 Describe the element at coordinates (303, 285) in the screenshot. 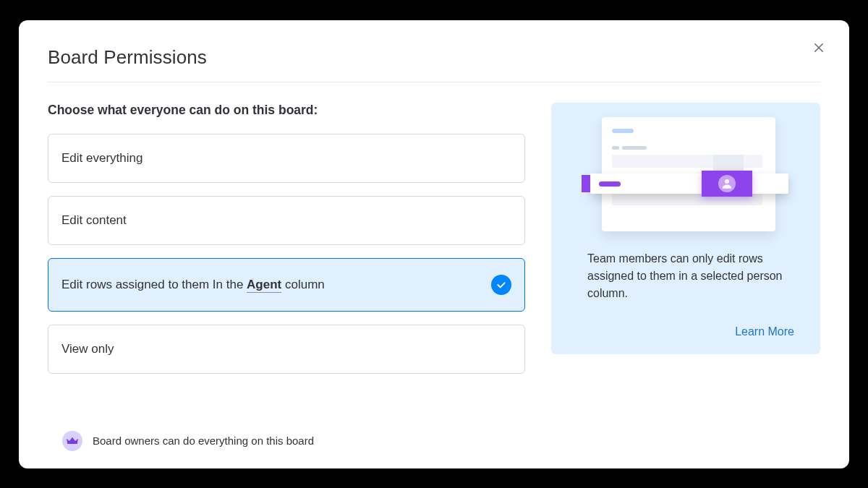

I see `option-label-suffix: column` at that location.